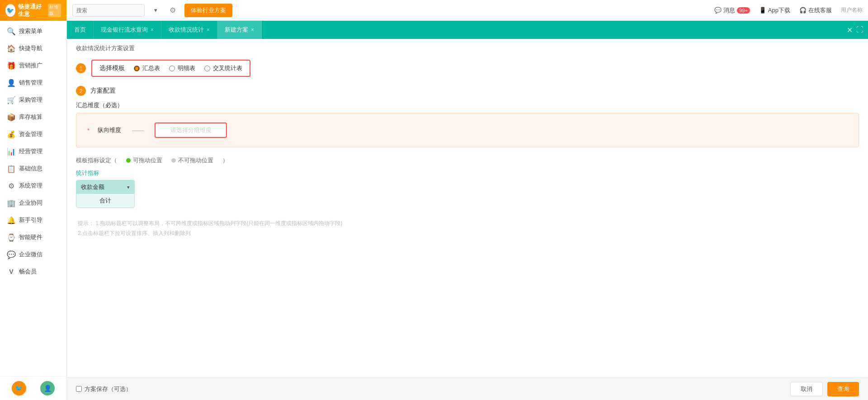 Image resolution: width=868 pixels, height=400 pixels. Describe the element at coordinates (124, 30) in the screenshot. I see `tab-cashflow-label: 现金银行流水查询` at that location.